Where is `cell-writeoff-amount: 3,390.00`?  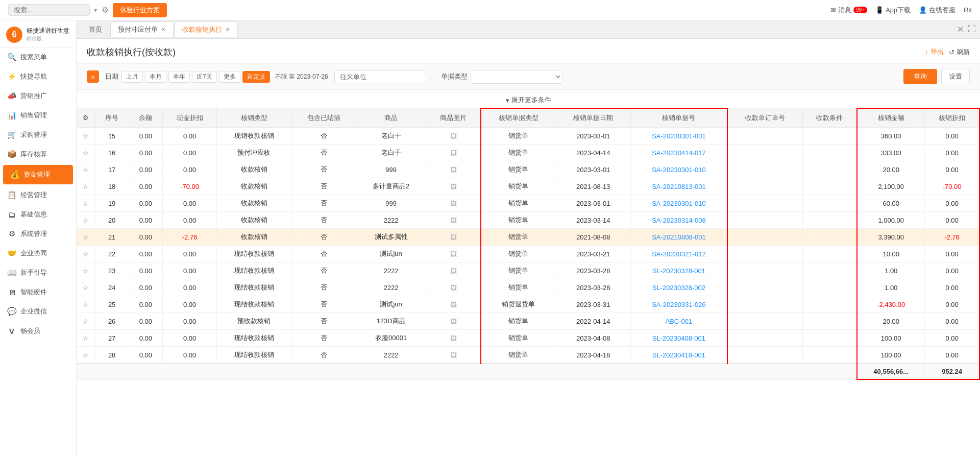
cell-writeoff-amount: 3,390.00 is located at coordinates (891, 237).